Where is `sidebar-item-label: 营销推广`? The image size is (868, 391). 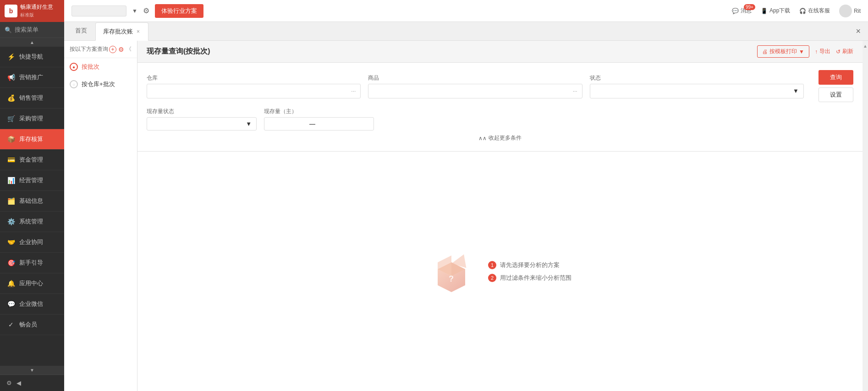
sidebar-item-label: 营销推广 is located at coordinates (31, 77).